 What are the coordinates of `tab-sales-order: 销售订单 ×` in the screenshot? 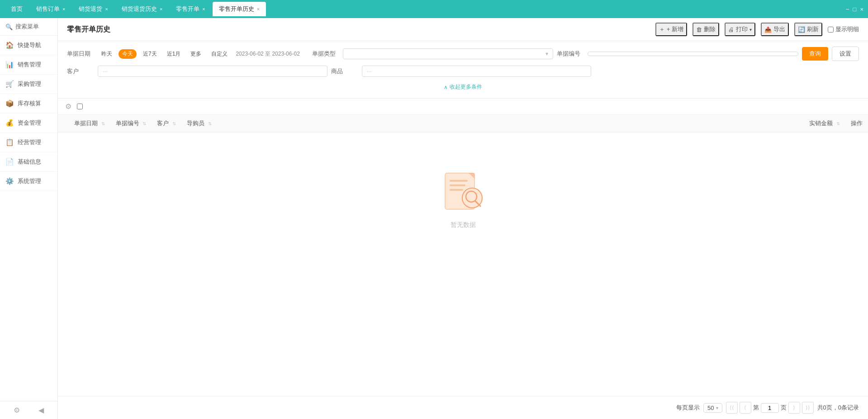 It's located at (51, 9).